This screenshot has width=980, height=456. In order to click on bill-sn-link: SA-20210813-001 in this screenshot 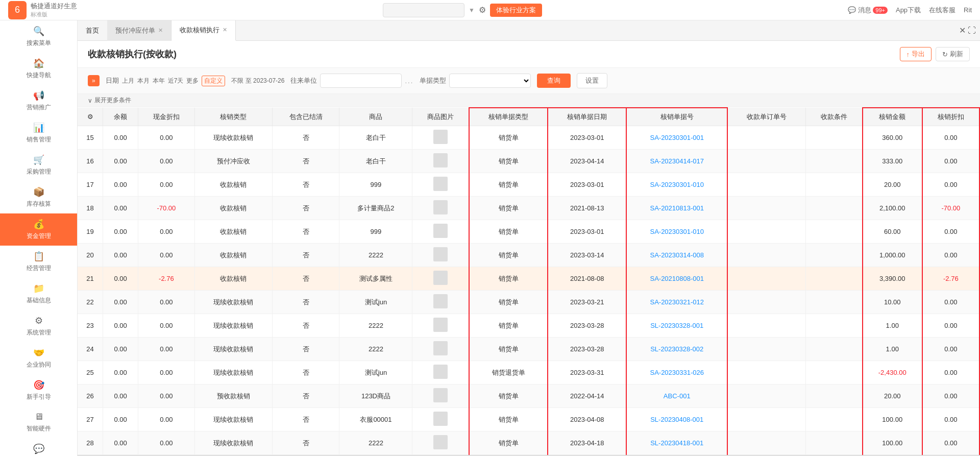, I will do `click(677, 208)`.